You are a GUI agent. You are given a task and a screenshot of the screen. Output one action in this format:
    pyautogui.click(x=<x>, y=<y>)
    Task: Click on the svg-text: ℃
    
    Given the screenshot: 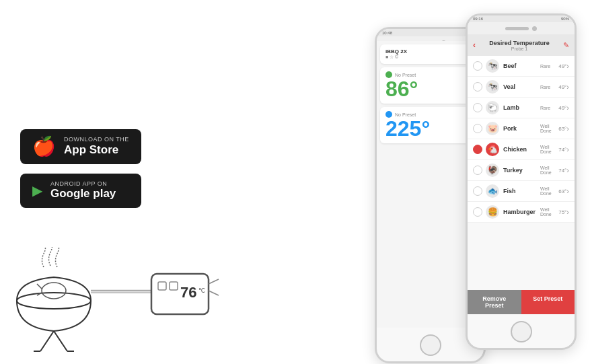 What is the action you would take?
    pyautogui.click(x=202, y=291)
    